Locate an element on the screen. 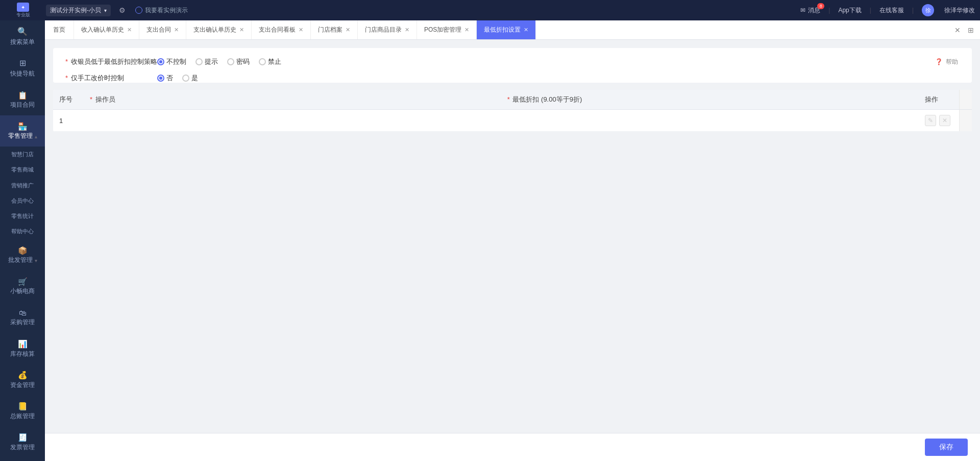 The height and width of the screenshot is (461, 980). tab-payment-contract: 支出合同 ✕ is located at coordinates (163, 30).